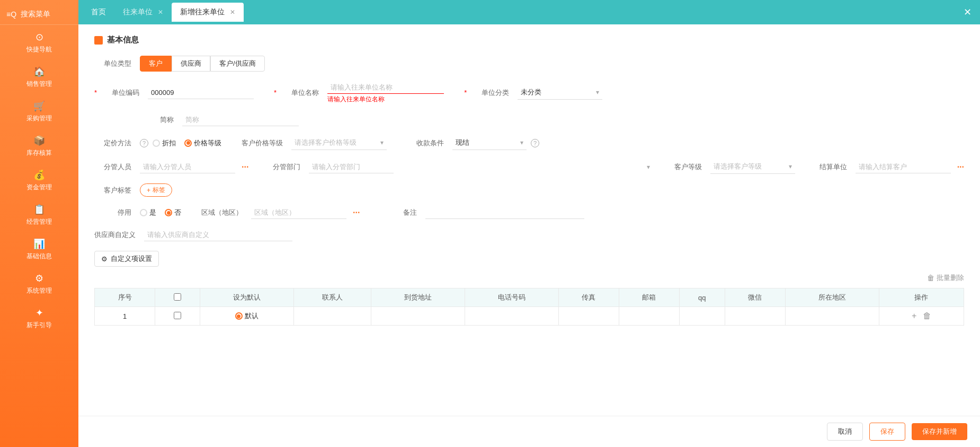 This screenshot has width=980, height=447. What do you see at coordinates (39, 72) in the screenshot?
I see `sales-icon: 🏠` at bounding box center [39, 72].